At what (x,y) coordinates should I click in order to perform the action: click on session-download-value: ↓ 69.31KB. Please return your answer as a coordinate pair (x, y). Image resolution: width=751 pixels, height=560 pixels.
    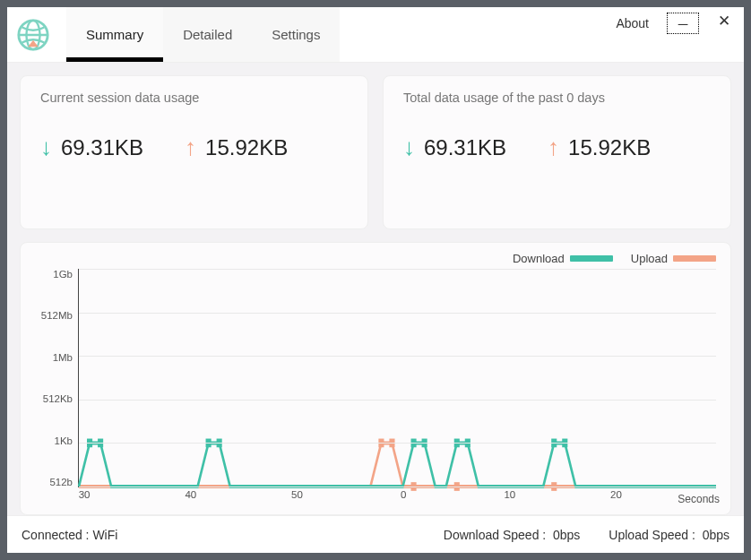
    Looking at the image, I should click on (91, 147).